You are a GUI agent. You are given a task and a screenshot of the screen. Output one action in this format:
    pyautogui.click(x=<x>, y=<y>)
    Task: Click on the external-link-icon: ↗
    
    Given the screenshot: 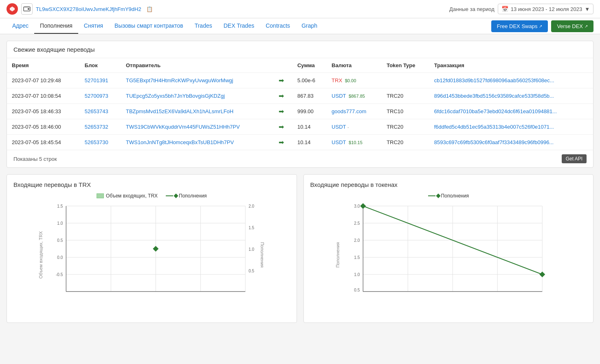 What is the action you would take?
    pyautogui.click(x=541, y=26)
    